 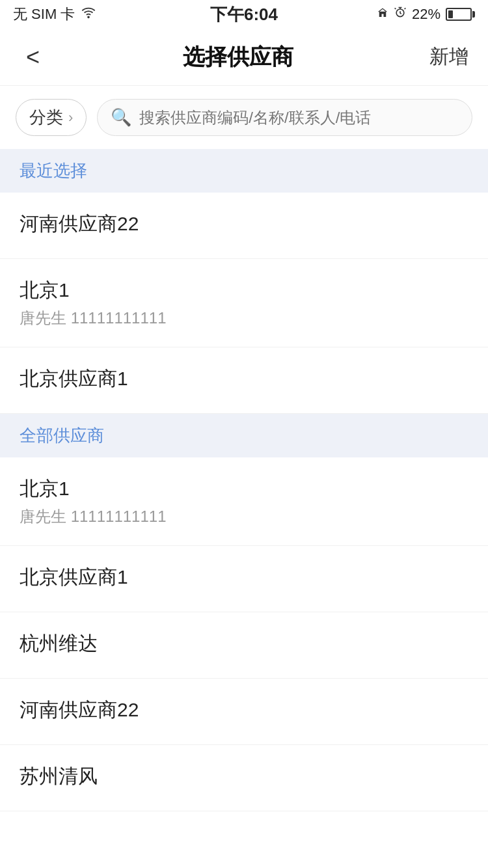 What do you see at coordinates (244, 117) in the screenshot?
I see `filter-bar: 分类 › 🔍` at bounding box center [244, 117].